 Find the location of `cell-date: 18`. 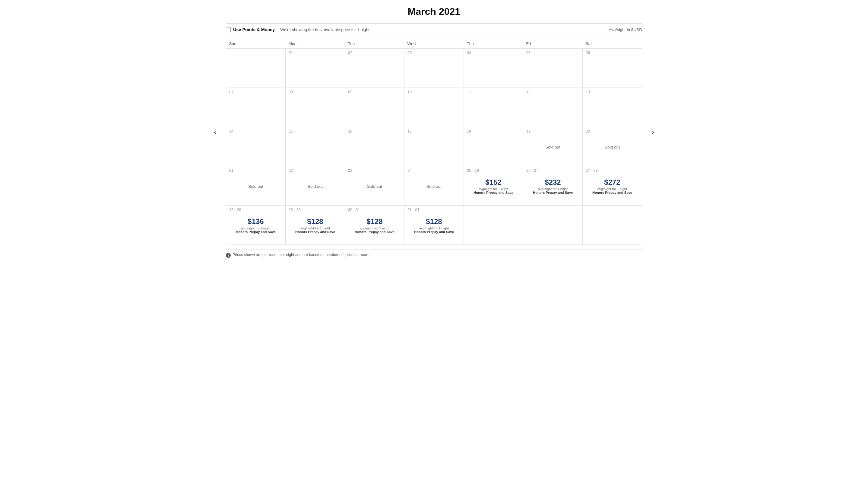

cell-date: 18 is located at coordinates (493, 131).